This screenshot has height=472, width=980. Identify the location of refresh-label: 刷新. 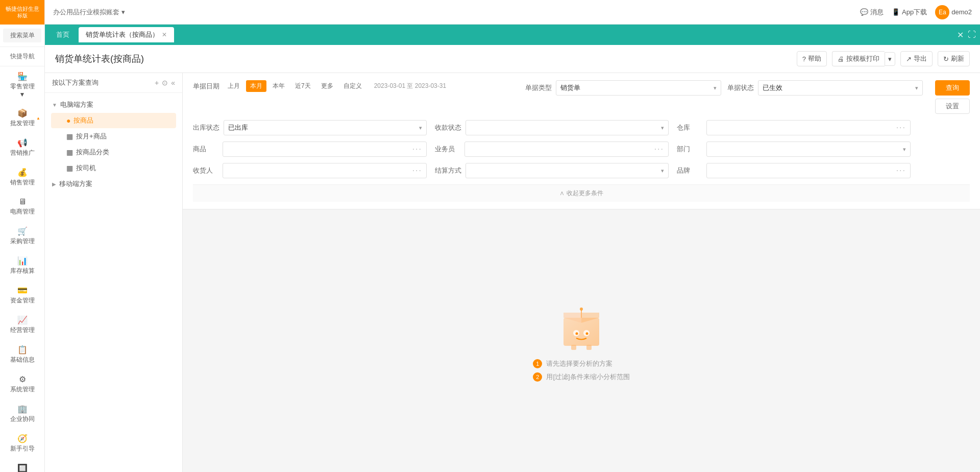
(958, 59).